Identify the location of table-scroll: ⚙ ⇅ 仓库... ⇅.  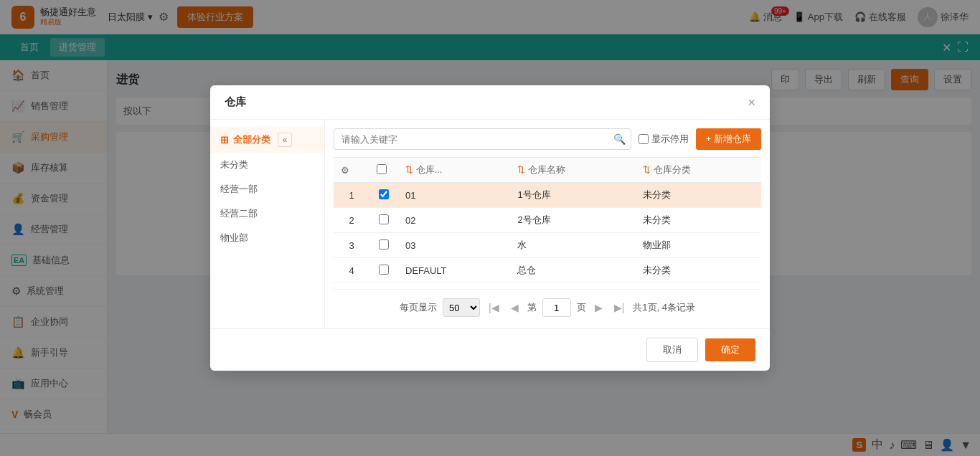
(547, 220).